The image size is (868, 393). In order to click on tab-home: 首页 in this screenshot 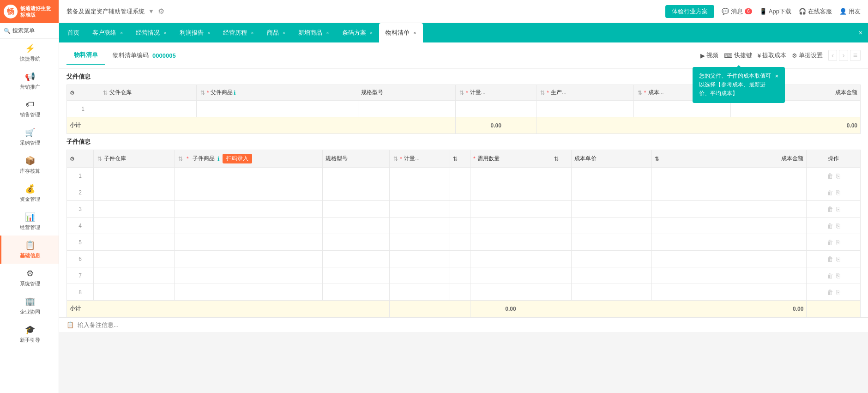, I will do `click(73, 33)`.